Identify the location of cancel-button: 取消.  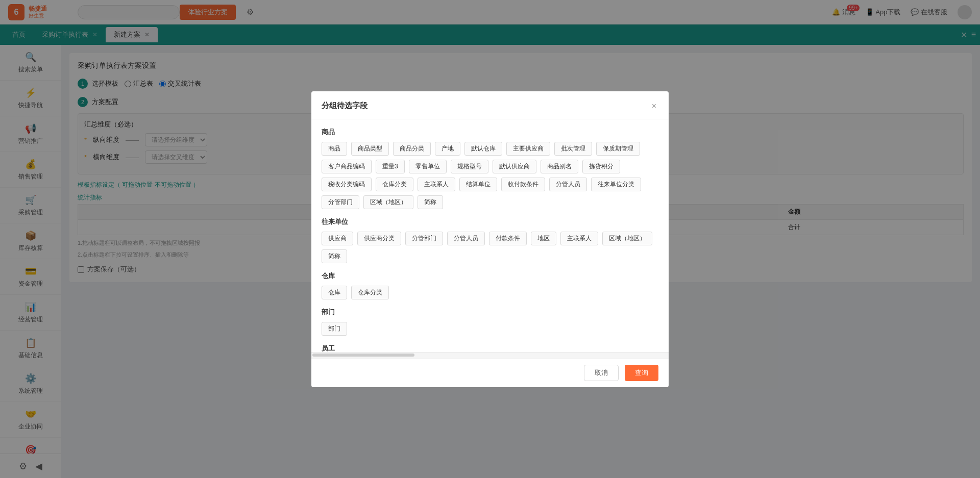
(601, 373).